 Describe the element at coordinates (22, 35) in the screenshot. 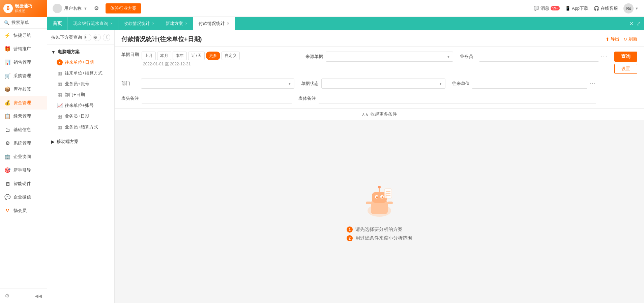

I see `sidebar-item-label: 快捷导航` at that location.